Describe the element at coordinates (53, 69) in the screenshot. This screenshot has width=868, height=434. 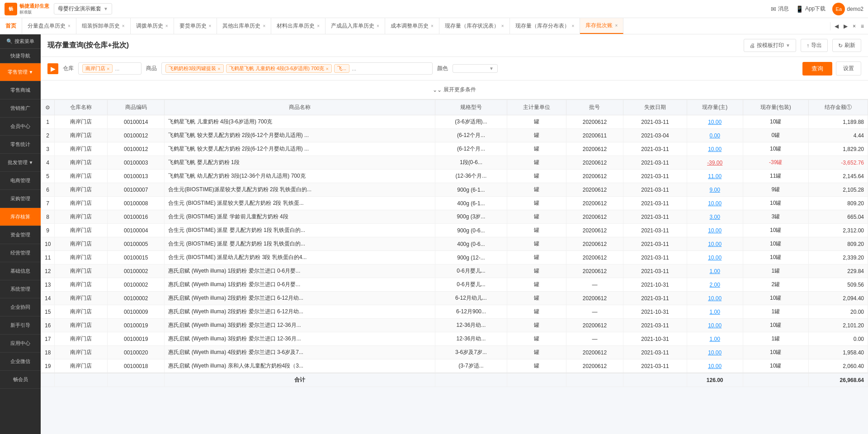
I see `filter-expand-arrow: ▶` at that location.